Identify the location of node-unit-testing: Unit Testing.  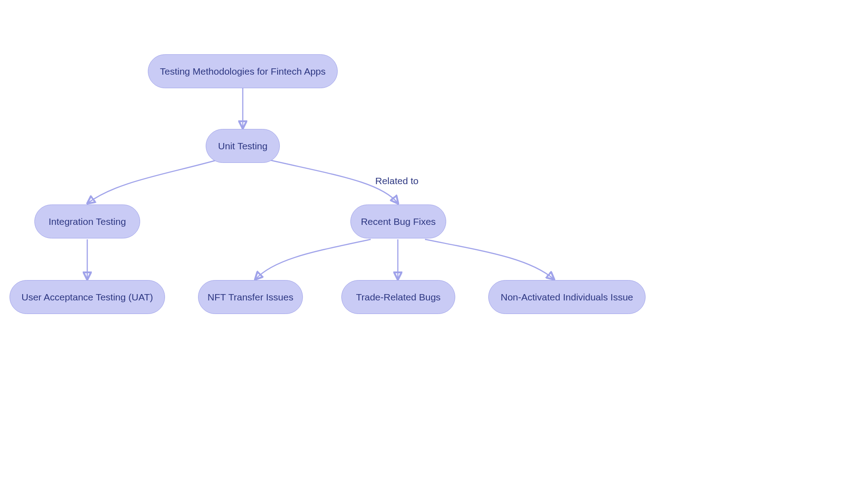
(243, 146).